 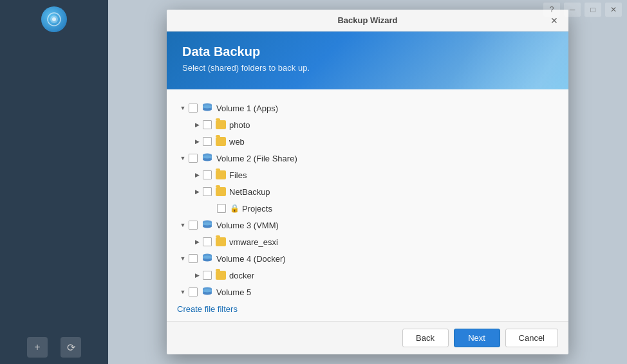 I want to click on modal-title: Backup Wizard, so click(x=368, y=21).